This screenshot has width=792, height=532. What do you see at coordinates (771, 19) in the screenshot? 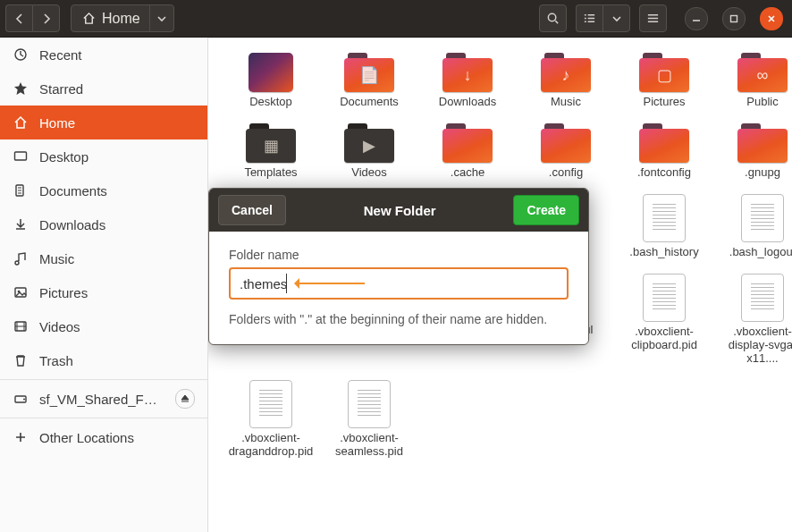
I see `window-close-button` at bounding box center [771, 19].